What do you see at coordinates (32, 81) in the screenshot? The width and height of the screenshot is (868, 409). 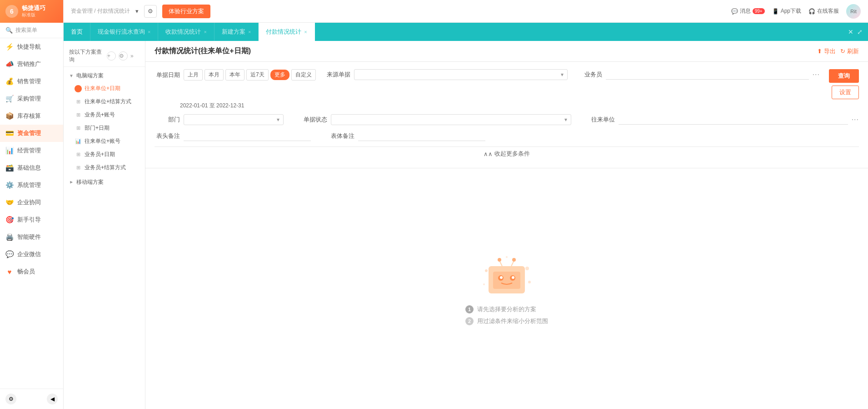 I see `sidebar-item-sales: 💰 销售管理` at bounding box center [32, 81].